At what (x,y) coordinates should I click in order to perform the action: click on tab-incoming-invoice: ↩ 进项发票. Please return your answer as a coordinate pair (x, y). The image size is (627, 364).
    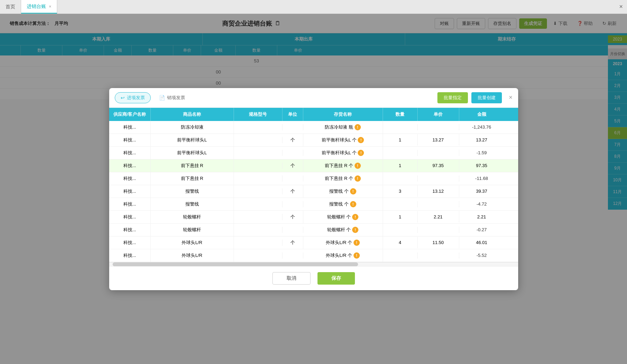
    Looking at the image, I should click on (133, 98).